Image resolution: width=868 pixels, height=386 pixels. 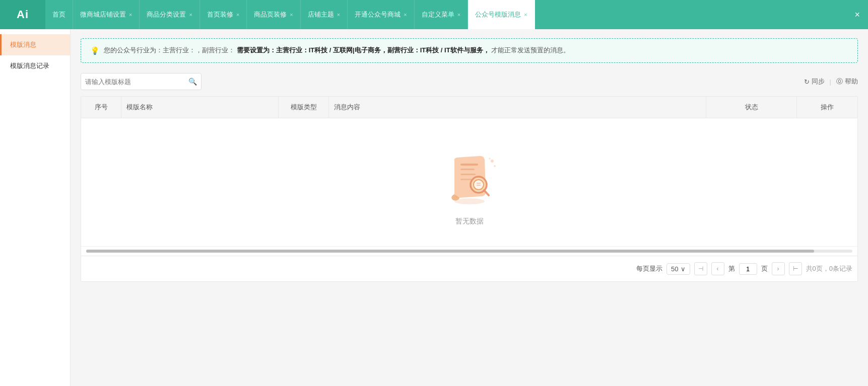 What do you see at coordinates (829, 269) in the screenshot?
I see `page-total: 共0页，0条记录` at bounding box center [829, 269].